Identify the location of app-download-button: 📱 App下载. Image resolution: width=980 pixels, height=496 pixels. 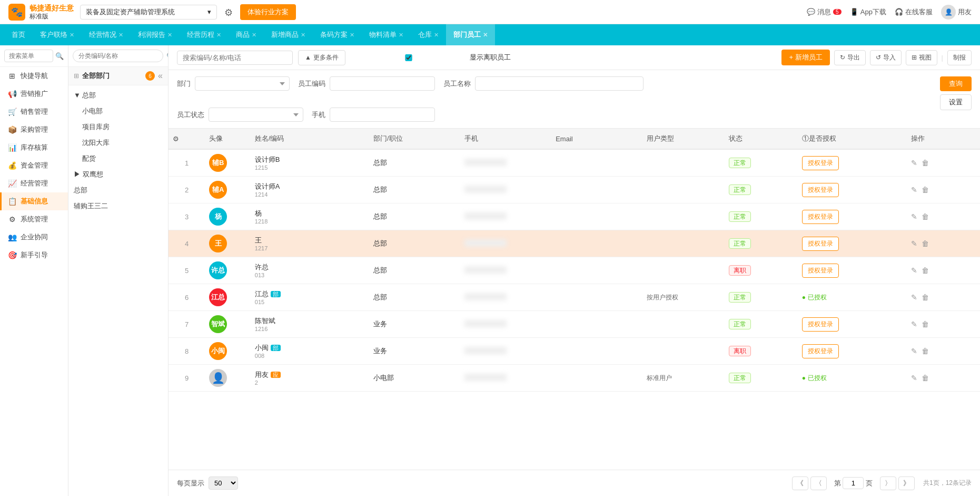
(868, 12).